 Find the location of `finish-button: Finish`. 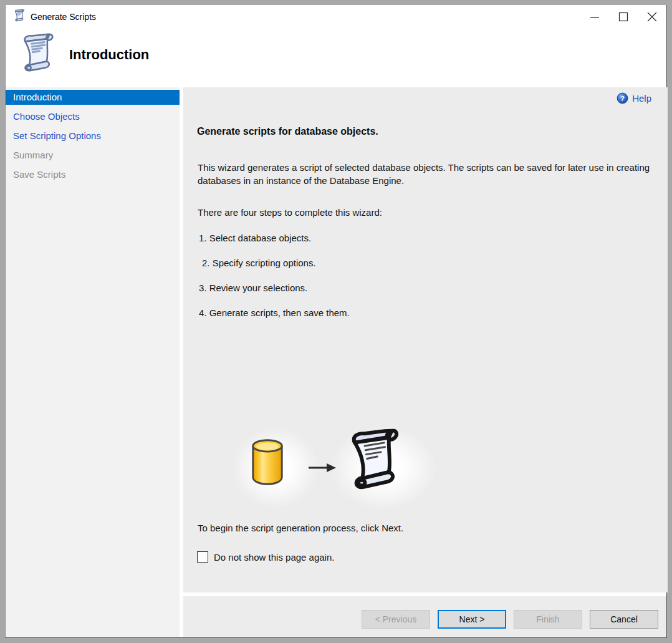

finish-button: Finish is located at coordinates (548, 619).